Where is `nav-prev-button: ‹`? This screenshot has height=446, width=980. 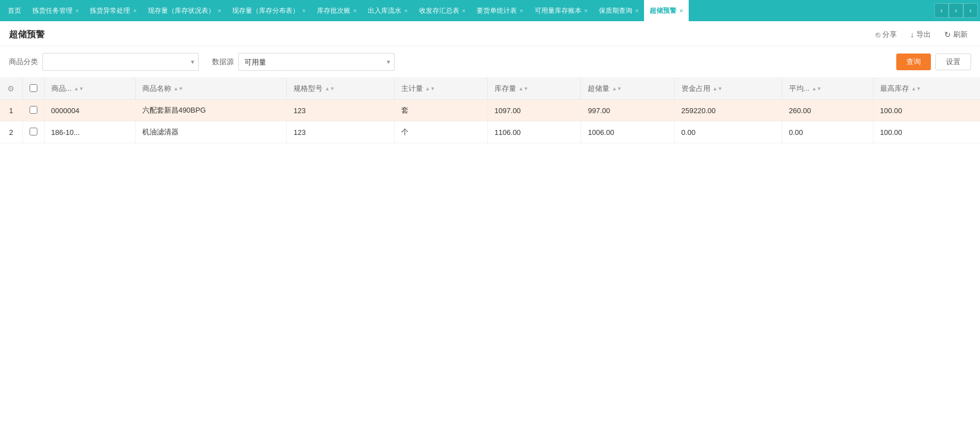
nav-prev-button: ‹ is located at coordinates (941, 11).